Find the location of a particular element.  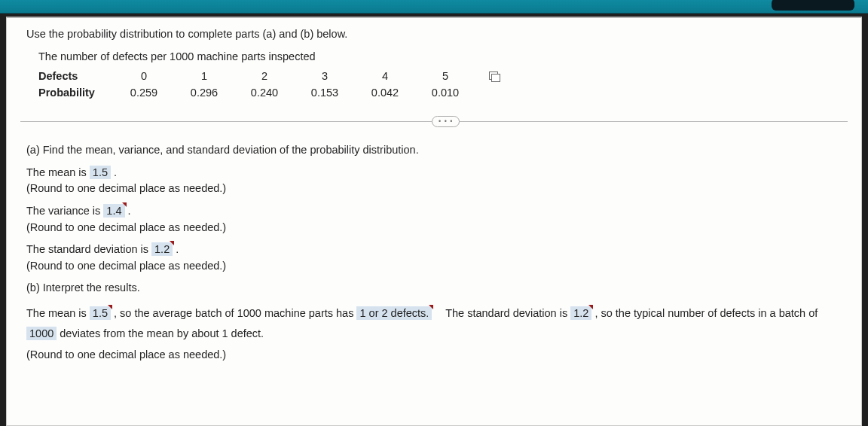

distribution-block: The number of defects per 1000 machine p… is located at coordinates (441, 75).